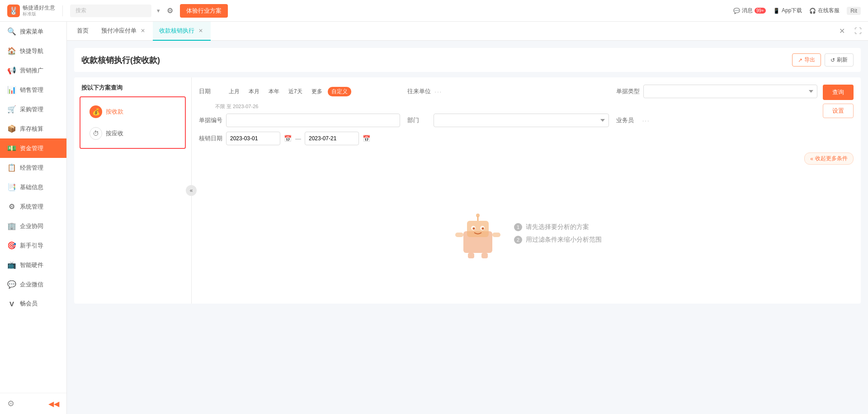  I want to click on employee-dots: ···, so click(646, 120).